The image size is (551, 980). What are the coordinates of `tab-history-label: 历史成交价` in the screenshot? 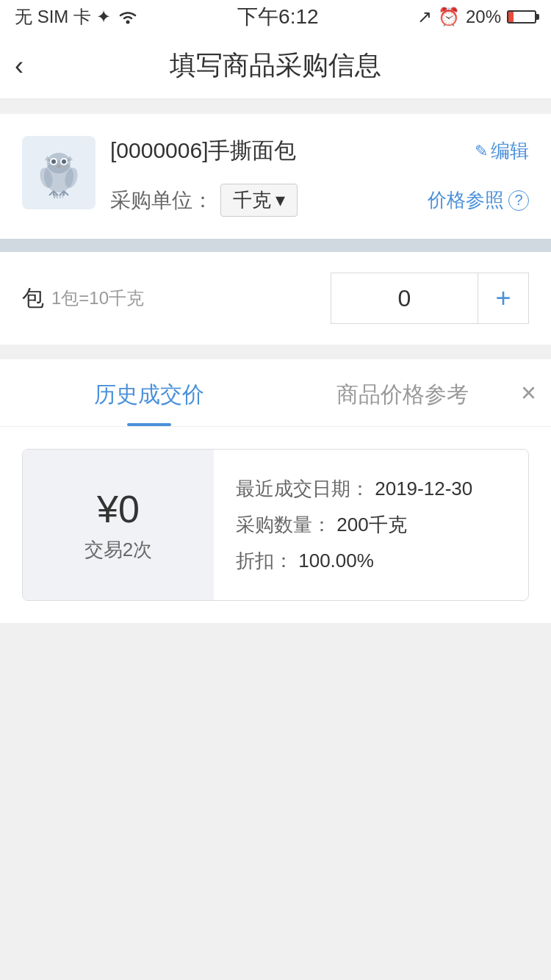 It's located at (149, 394).